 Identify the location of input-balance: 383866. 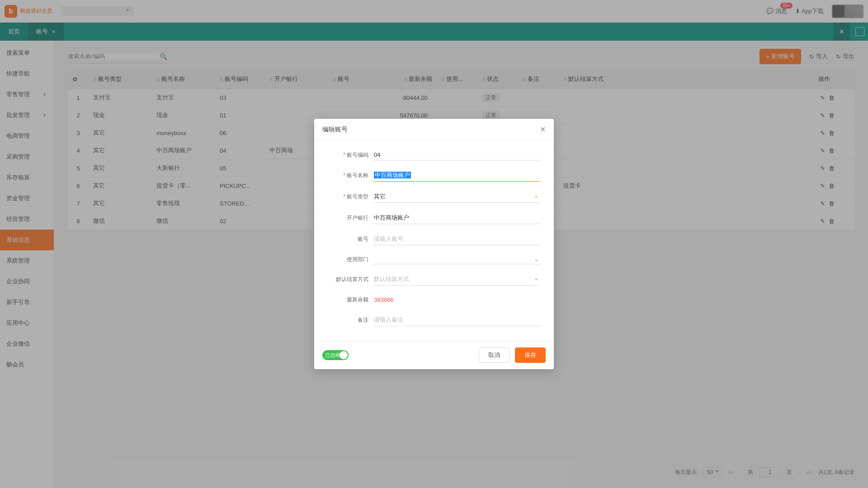
(457, 300).